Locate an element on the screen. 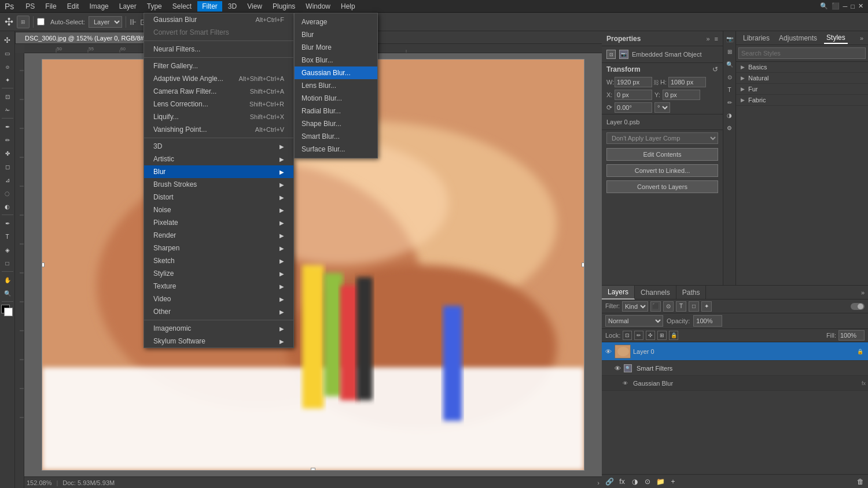  menu-filter: Filter is located at coordinates (209, 6).